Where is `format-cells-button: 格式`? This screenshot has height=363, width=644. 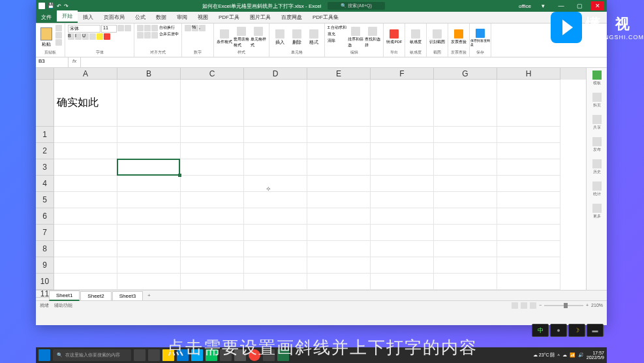
format-cells-button: 格式 is located at coordinates (314, 37).